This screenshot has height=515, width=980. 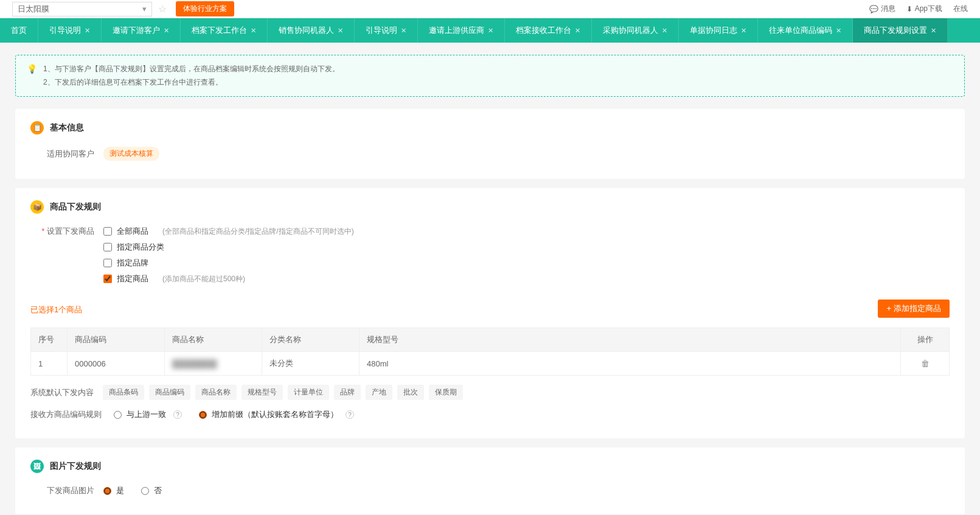 I want to click on card-title-product: 📦 商品下发规则, so click(x=490, y=207).